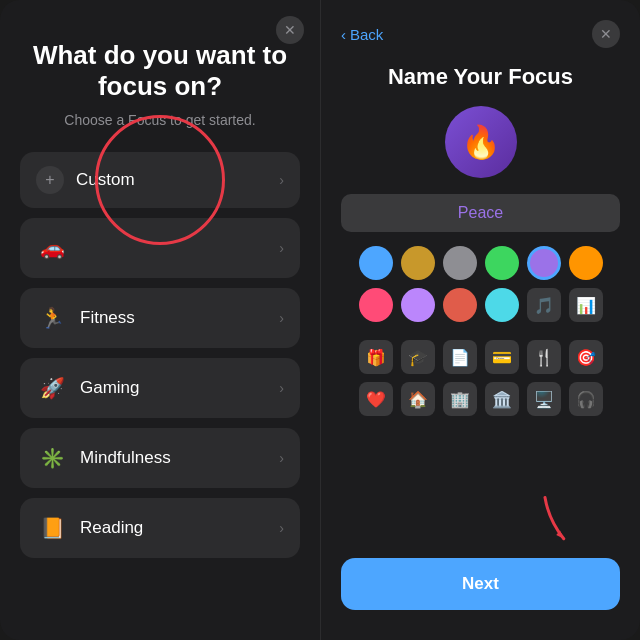 This screenshot has height=640, width=640. Describe the element at coordinates (282, 248) in the screenshot. I see `driving-chevron-icon: ›` at that location.